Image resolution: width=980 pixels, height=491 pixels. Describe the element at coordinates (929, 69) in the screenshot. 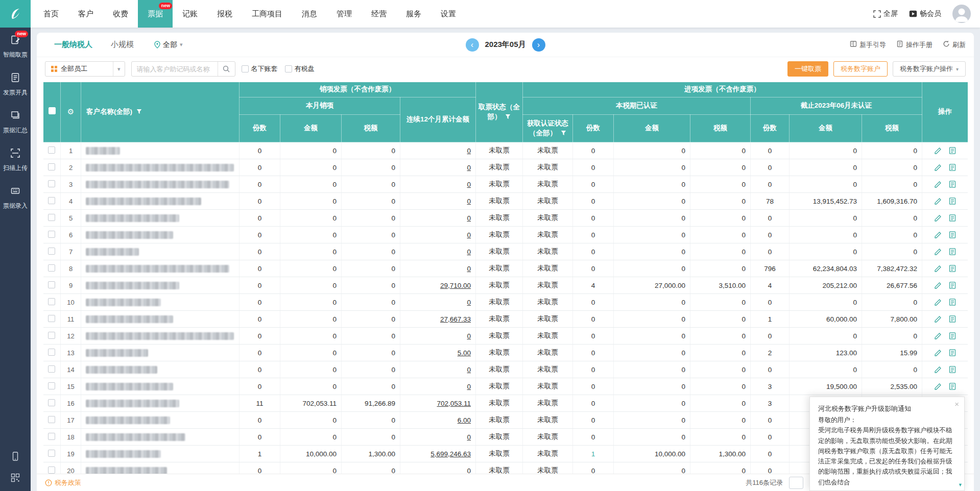

I see `button-税务数字账户操作: 税务数字账户操作▾` at that location.